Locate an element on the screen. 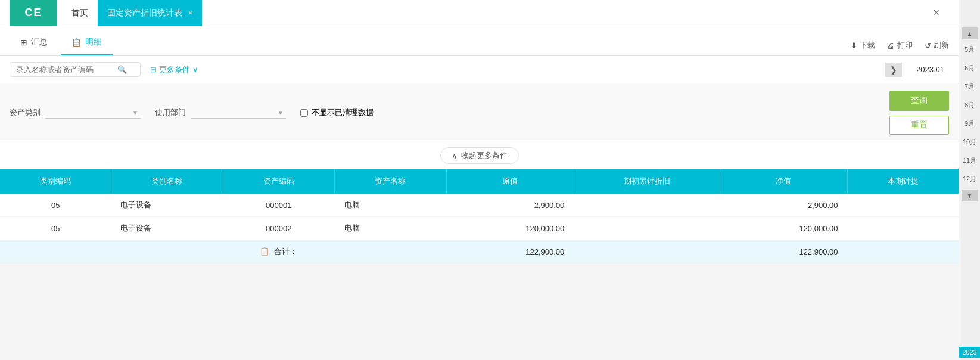 This screenshot has width=980, height=360. chevron-down-icon: ∨ is located at coordinates (195, 69).